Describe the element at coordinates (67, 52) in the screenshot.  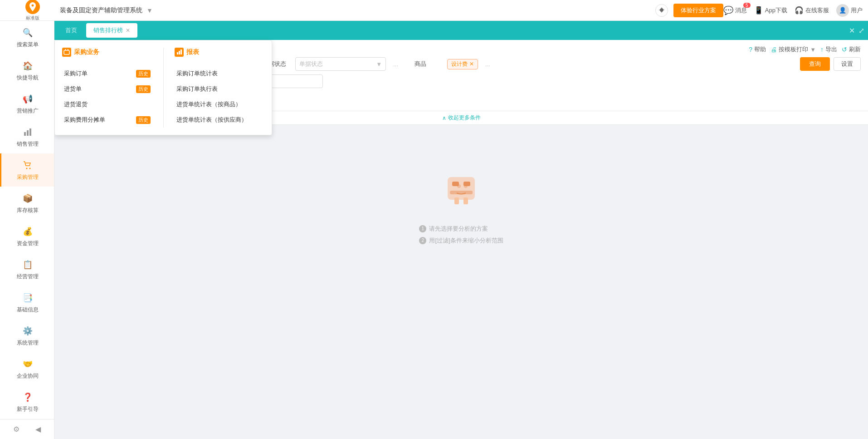
I see `purchase-col-icon` at that location.